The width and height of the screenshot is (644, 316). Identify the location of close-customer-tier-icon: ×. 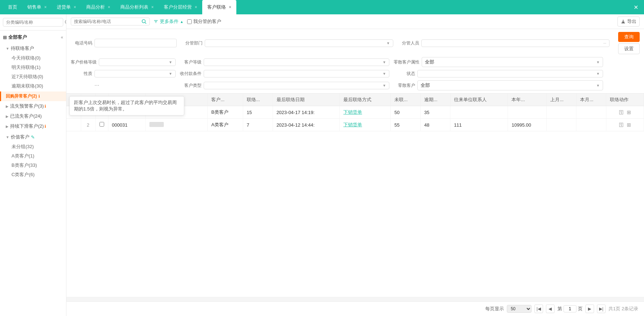
(196, 7).